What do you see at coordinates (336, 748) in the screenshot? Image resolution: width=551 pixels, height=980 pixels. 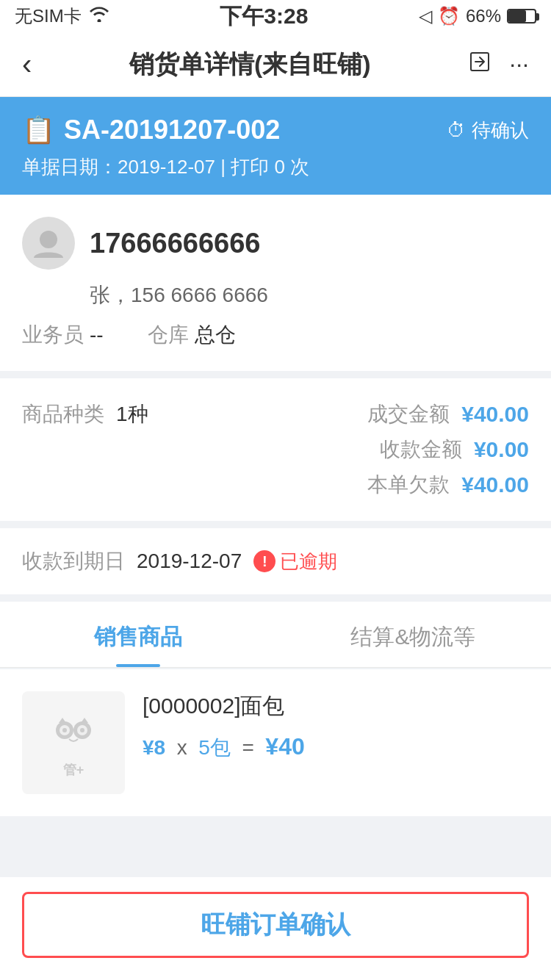 I see `product-price-row: ¥8 x 5包 = ¥40` at bounding box center [336, 748].